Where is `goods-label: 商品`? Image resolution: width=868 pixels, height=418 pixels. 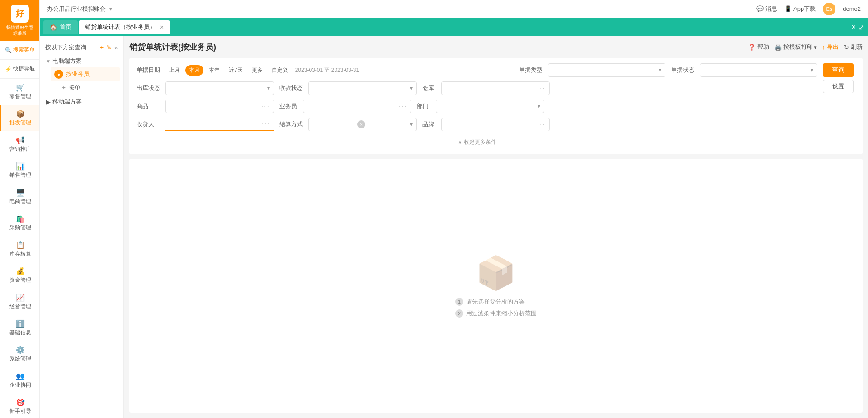 goods-label: 商品 is located at coordinates (148, 106).